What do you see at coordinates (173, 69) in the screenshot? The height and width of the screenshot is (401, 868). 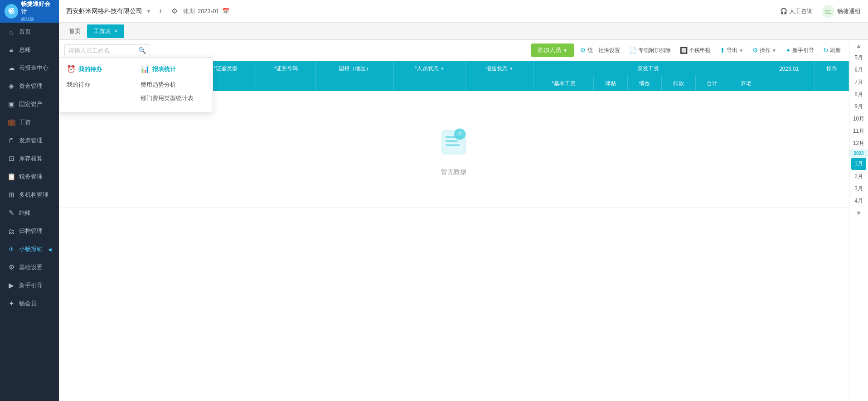 I see `dropdown-col2-header: 📊 报表统计` at bounding box center [173, 69].